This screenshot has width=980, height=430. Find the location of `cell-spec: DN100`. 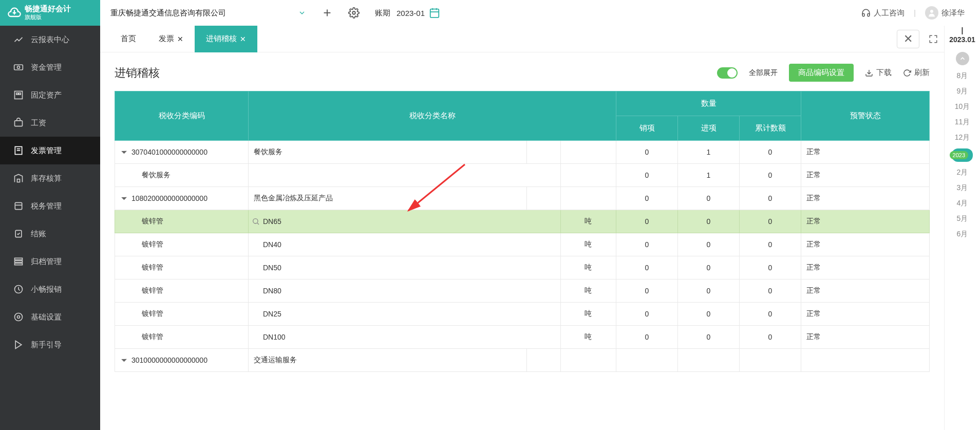

cell-spec: DN100 is located at coordinates (405, 337).